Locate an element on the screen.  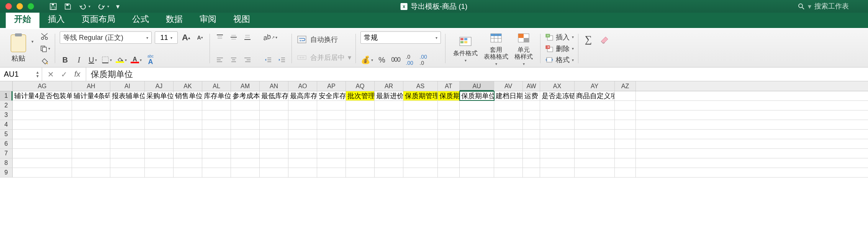
cell-AN1: 最低库存 is located at coordinates (274, 96).